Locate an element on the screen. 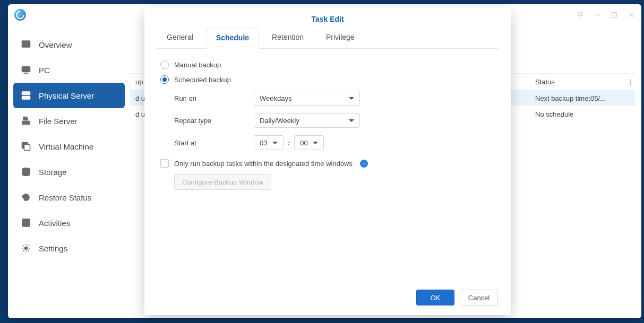  sidebar-item-label: Restore Status is located at coordinates (65, 197).